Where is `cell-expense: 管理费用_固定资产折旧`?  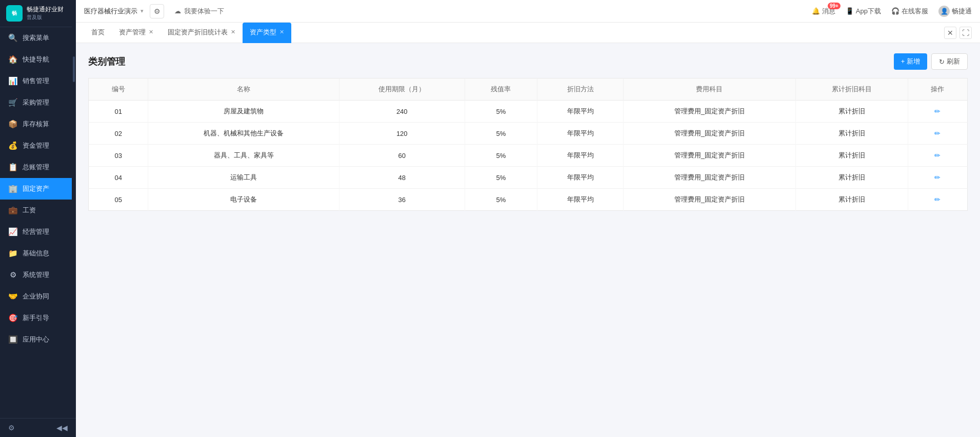
cell-expense: 管理费用_固定资产折旧 is located at coordinates (710, 133).